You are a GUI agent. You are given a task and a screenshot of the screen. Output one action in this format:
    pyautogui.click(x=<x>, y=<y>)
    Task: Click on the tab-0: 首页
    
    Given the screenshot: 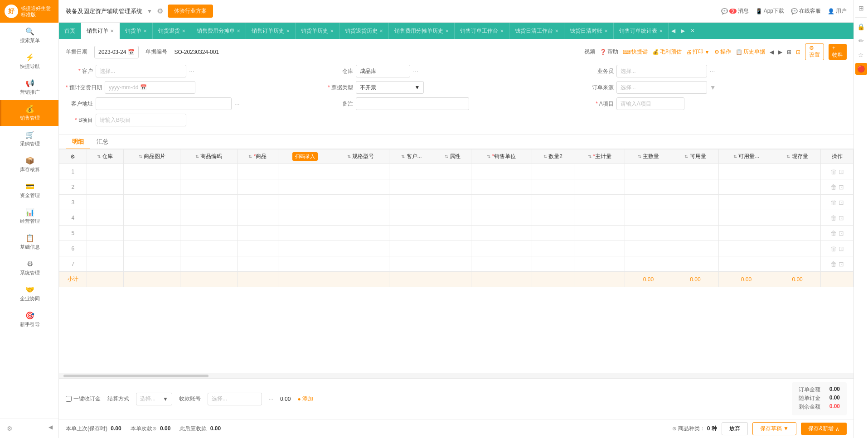 What is the action you would take?
    pyautogui.click(x=70, y=31)
    